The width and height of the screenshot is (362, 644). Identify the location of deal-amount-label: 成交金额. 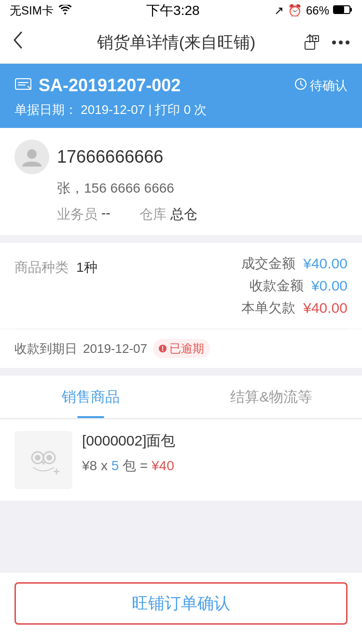
(268, 264).